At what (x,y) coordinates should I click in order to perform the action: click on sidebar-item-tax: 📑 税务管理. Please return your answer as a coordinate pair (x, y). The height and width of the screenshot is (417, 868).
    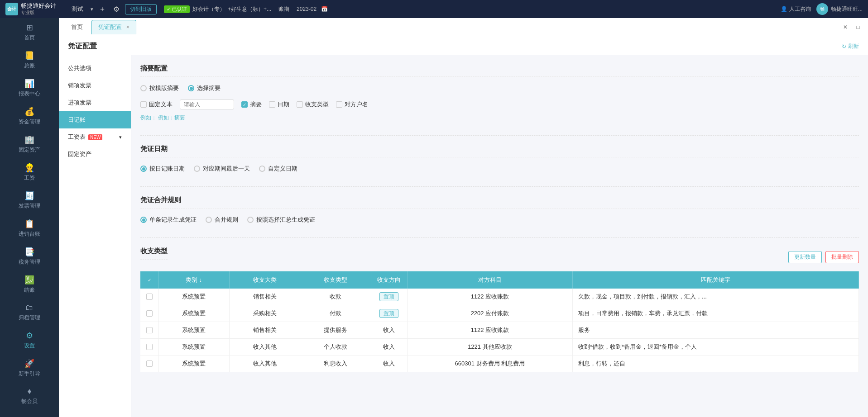
    Looking at the image, I should click on (29, 256).